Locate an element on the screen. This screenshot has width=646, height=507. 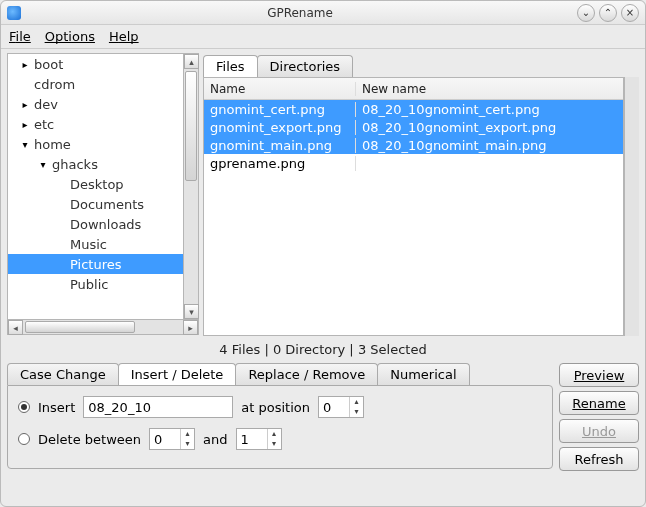
file-name-cell: gnomint_export.png is located at coordinates (280, 128).